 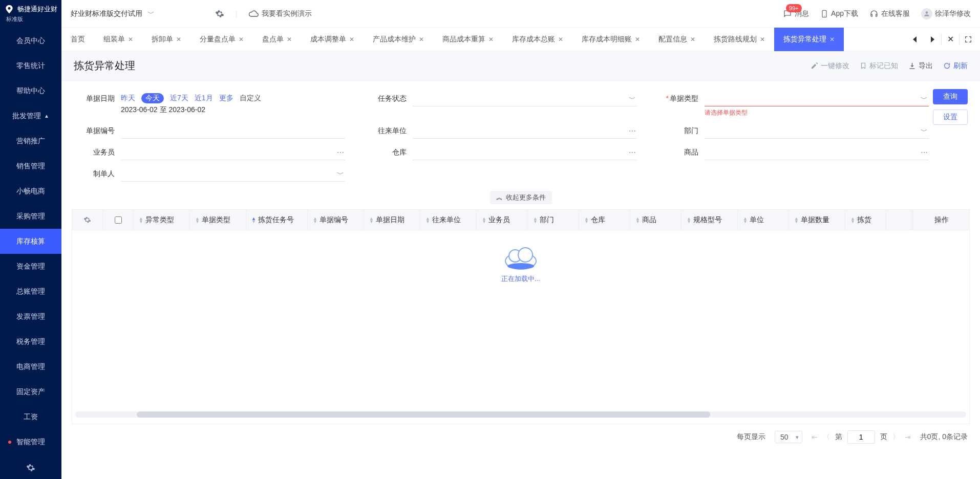 I want to click on tab-goods-cost-recalc: 商品成本重算✕, so click(x=468, y=39).